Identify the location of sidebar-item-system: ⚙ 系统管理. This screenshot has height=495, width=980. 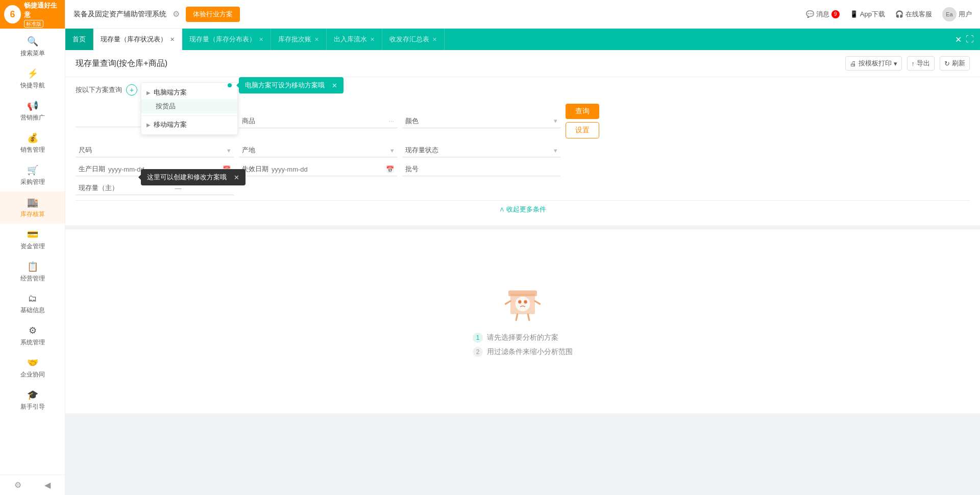
(33, 336).